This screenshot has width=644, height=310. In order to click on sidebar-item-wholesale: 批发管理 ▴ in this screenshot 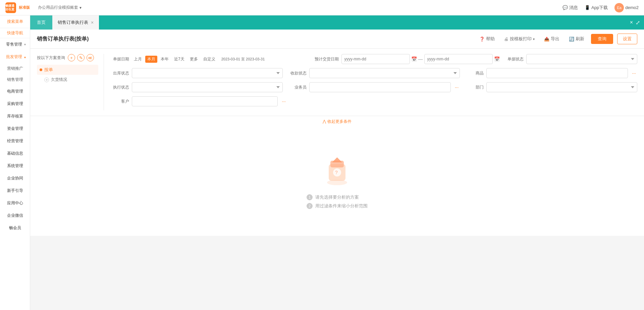, I will do `click(15, 57)`.